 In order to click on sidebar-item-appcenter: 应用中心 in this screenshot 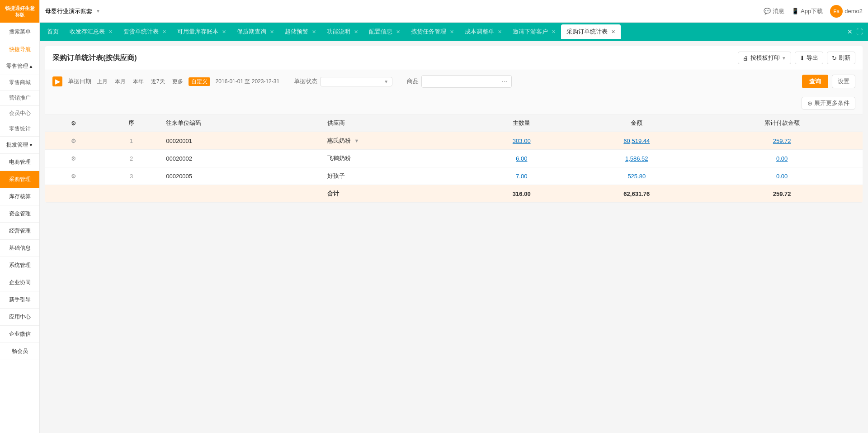, I will do `click(20, 317)`.